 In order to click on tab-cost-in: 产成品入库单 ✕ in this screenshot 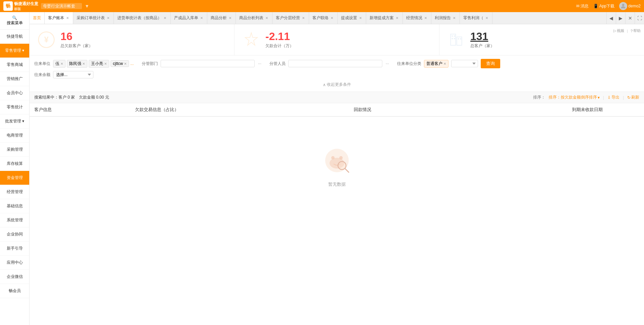, I will do `click(189, 18)`.